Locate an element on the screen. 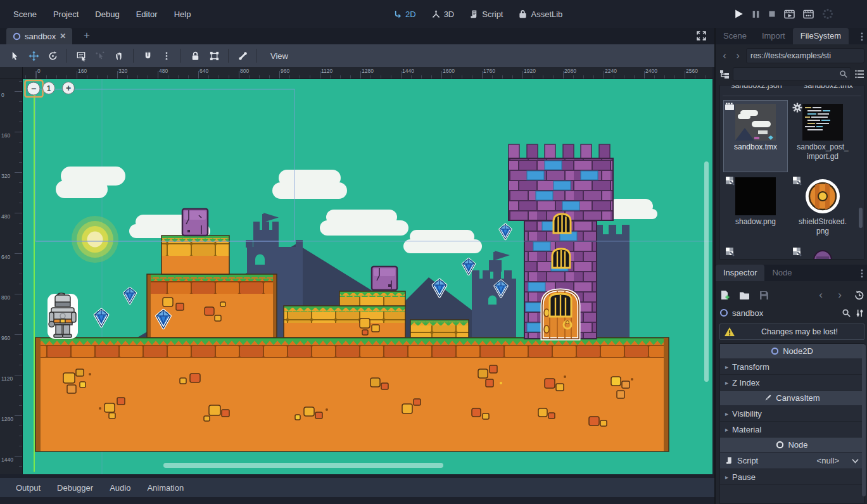 This screenshot has width=867, height=504. filesystem-scrollbar is located at coordinates (861, 218).